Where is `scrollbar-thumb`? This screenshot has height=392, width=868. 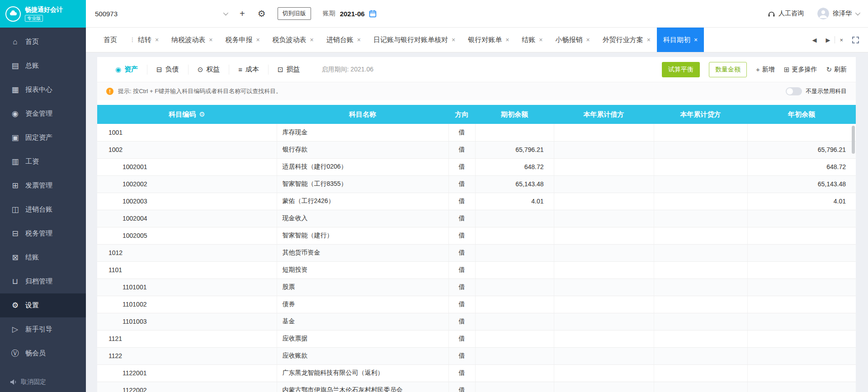
scrollbar-thumb is located at coordinates (854, 140).